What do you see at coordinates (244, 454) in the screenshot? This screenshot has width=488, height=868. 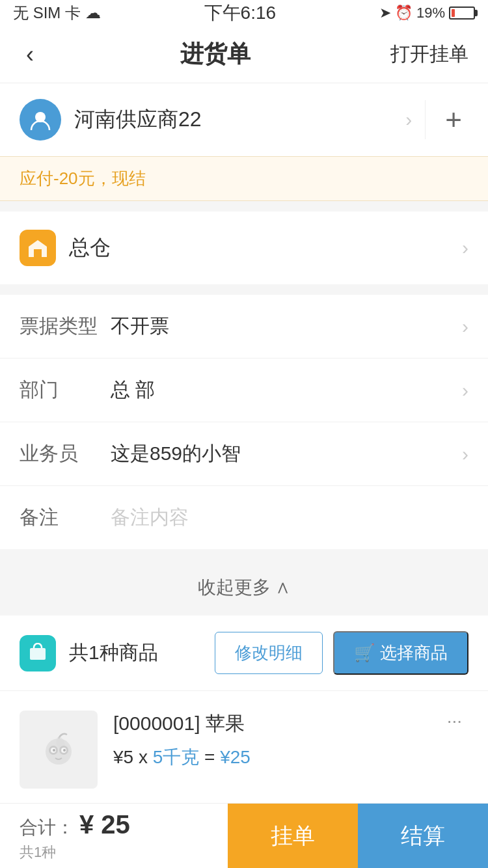 I see `salesperson-row: 业务员 这是859的小智 ›` at bounding box center [244, 454].